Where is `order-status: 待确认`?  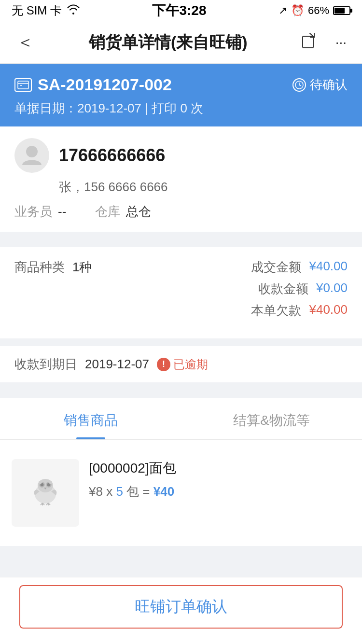 order-status: 待确认 is located at coordinates (320, 85).